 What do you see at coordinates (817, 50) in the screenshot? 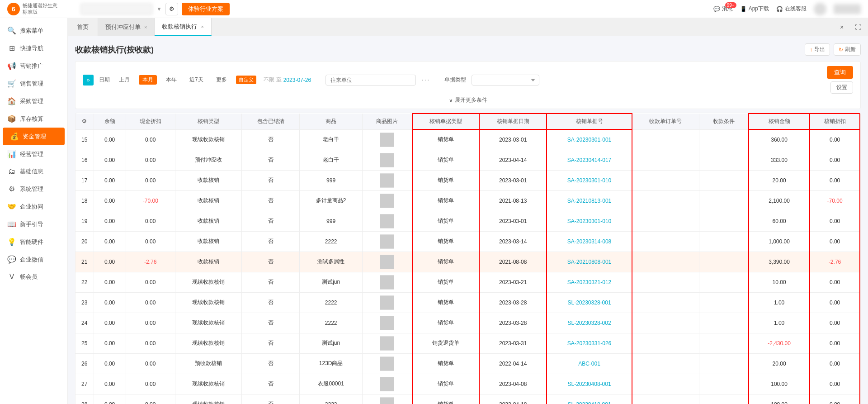
I see `export-button: ↑ 导出` at bounding box center [817, 50].